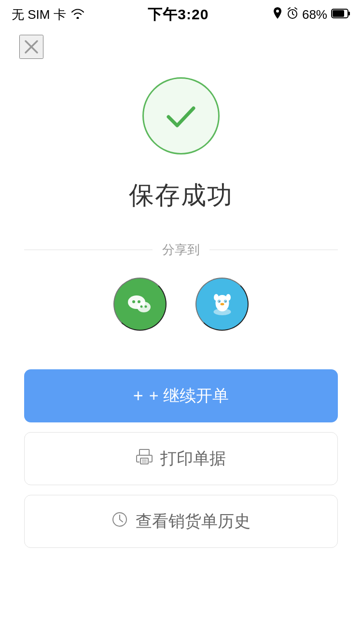  What do you see at coordinates (181, 521) in the screenshot?
I see `history-button: 查看销货单历史` at bounding box center [181, 521].